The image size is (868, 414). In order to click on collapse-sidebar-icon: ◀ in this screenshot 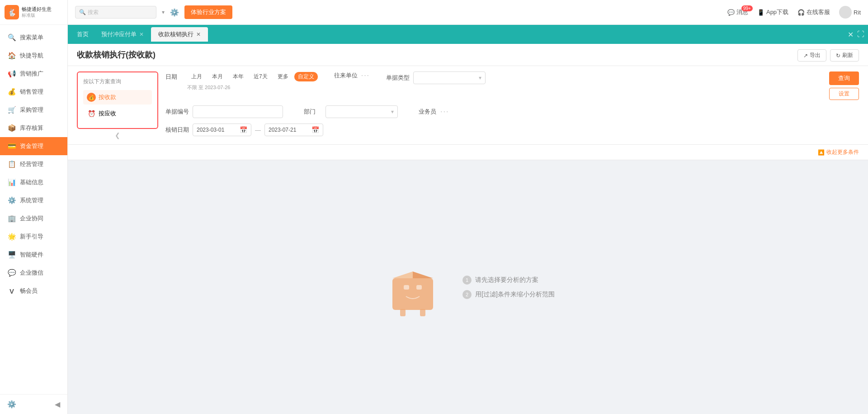, I will do `click(57, 404)`.